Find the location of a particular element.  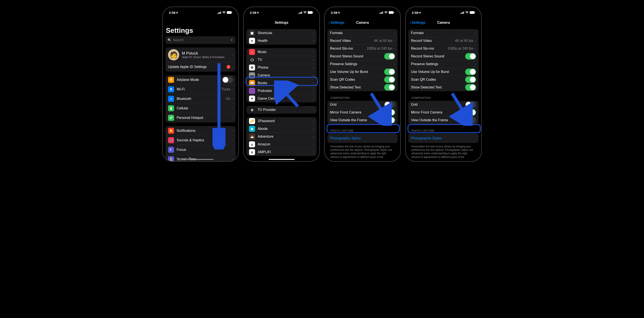

row-label: Record Video is located at coordinates (352, 41).